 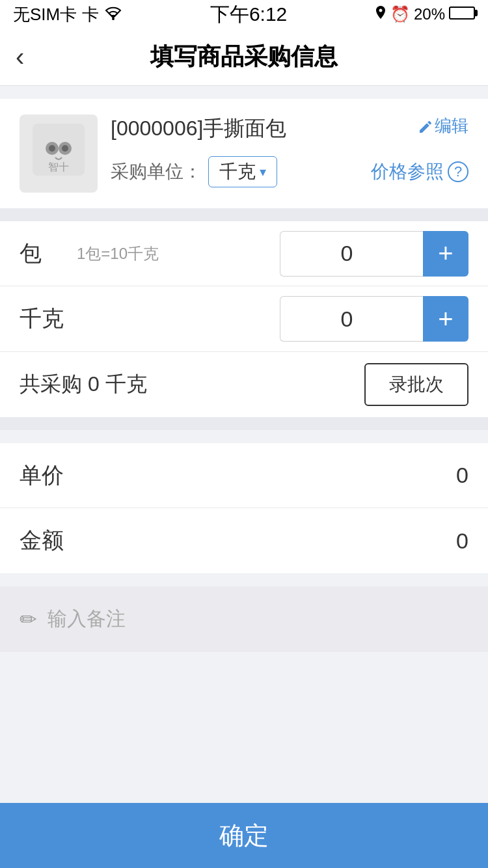 What do you see at coordinates (198, 129) in the screenshot?
I see `product-name: [0000006]手撕面包` at bounding box center [198, 129].